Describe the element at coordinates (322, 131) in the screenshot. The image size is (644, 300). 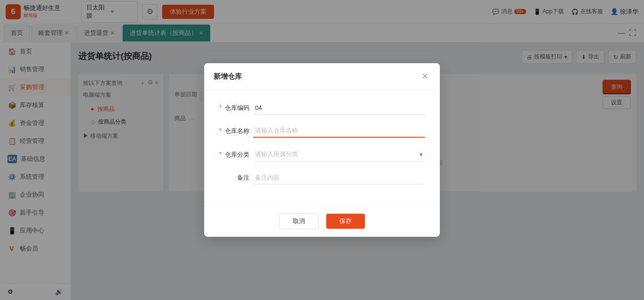
I see `name-field-row: 仓库名称` at that location.